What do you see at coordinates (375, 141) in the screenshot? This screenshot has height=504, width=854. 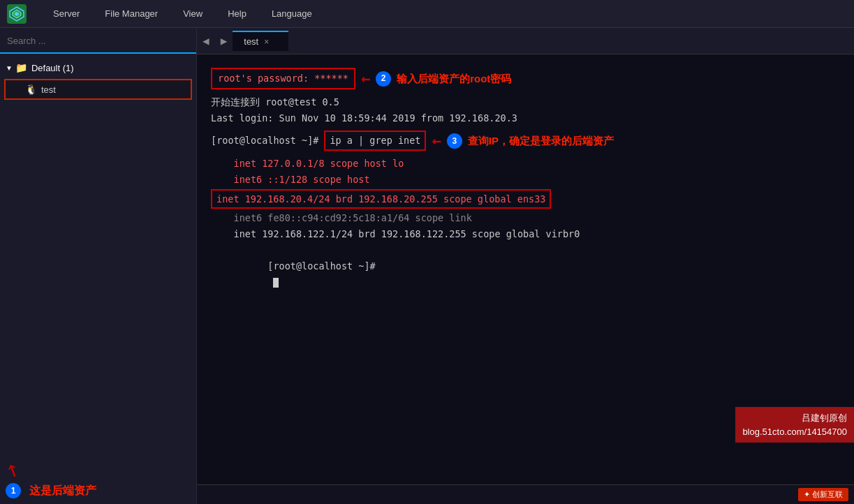 I see `cmd-box: ip a | grep inet` at bounding box center [375, 141].